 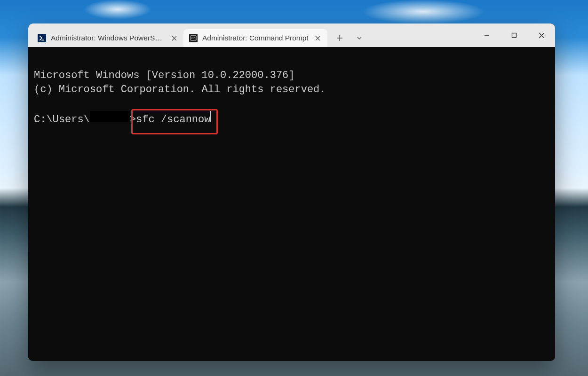 I want to click on tab-dropdown-button, so click(x=359, y=38).